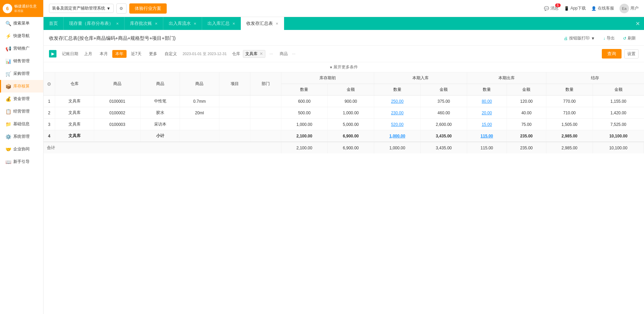 This screenshot has width=644, height=314. I want to click on row-in-qty: 1,000.00, so click(397, 136).